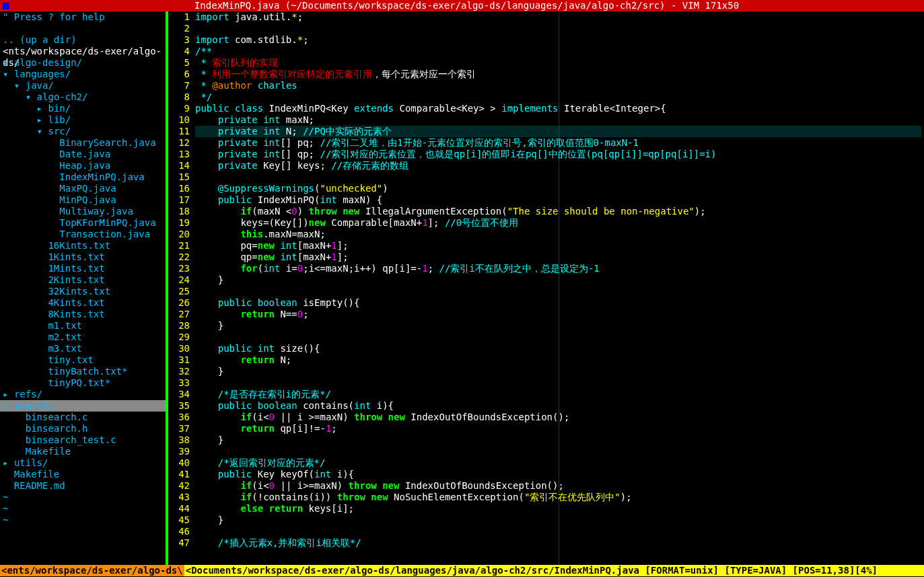 The image size is (924, 577). I want to click on tree-item: binsearch.h, so click(83, 429).